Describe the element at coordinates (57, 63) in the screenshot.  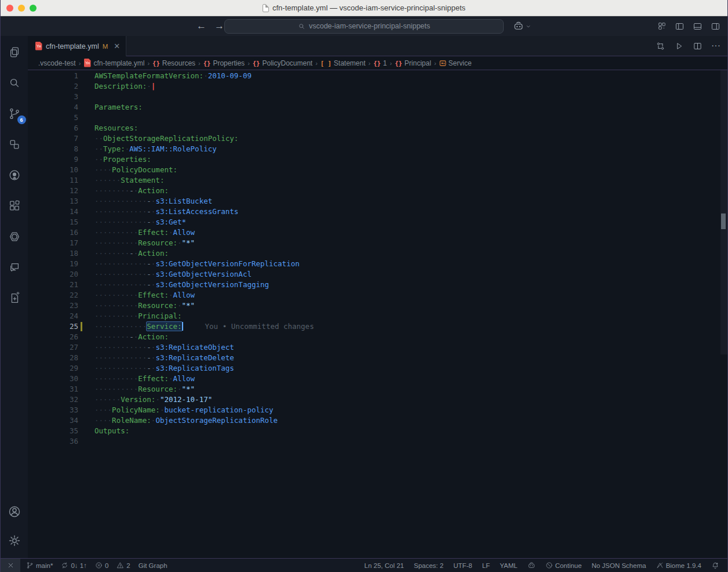
I see `breadcrumb-item--vscode-test: .vscode-test` at that location.